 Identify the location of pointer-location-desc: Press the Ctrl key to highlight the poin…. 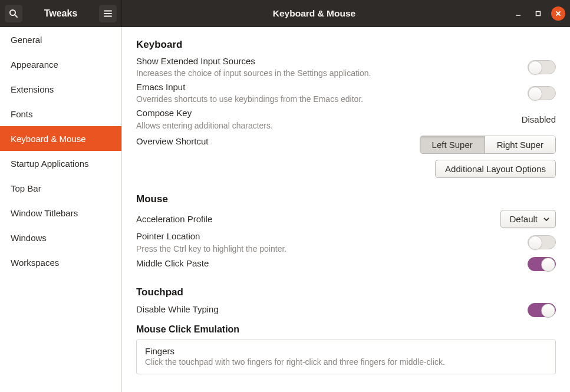
(327, 249).